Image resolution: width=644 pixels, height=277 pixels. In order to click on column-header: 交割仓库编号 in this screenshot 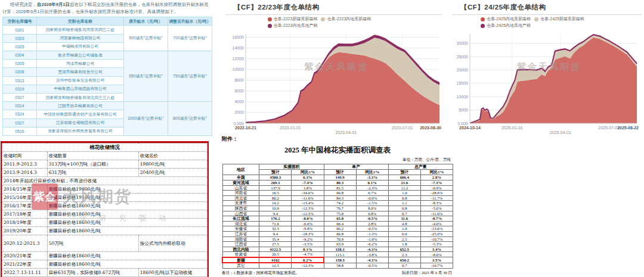, I will do `click(20, 21)`.